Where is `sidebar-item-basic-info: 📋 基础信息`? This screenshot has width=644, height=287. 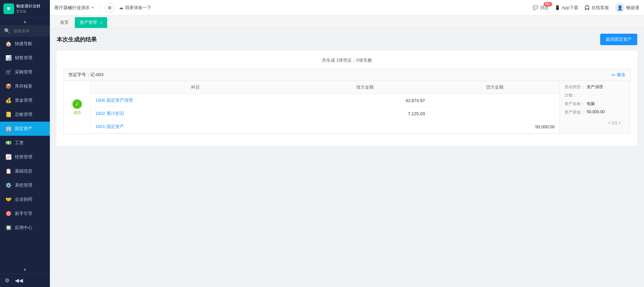
sidebar-item-basic-info: 📋 基础信息 is located at coordinates (25, 171).